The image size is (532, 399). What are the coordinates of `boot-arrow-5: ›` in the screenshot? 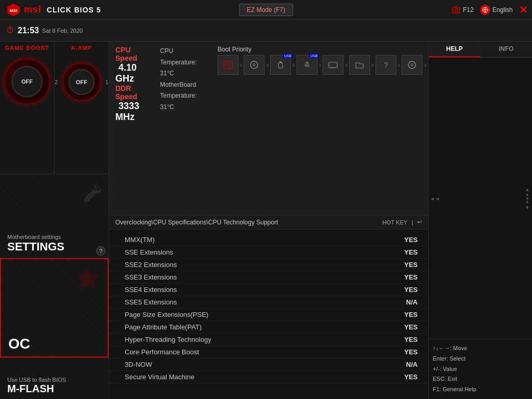 It's located at (346, 65).